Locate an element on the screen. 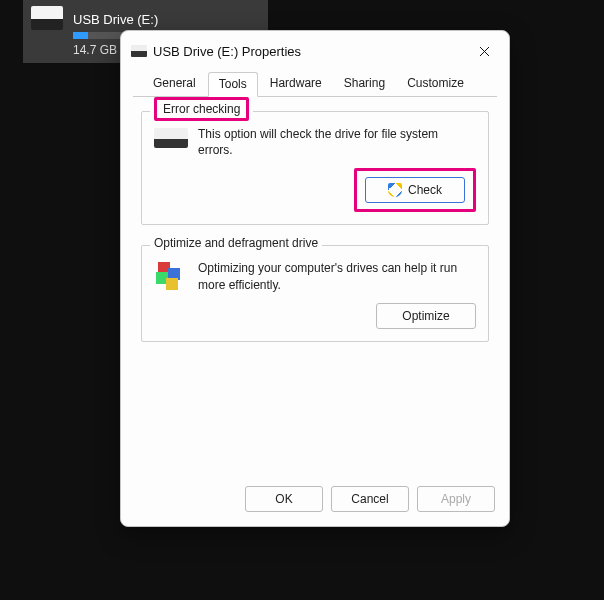  titlebar: USB Drive (E:) Properties is located at coordinates (315, 50).